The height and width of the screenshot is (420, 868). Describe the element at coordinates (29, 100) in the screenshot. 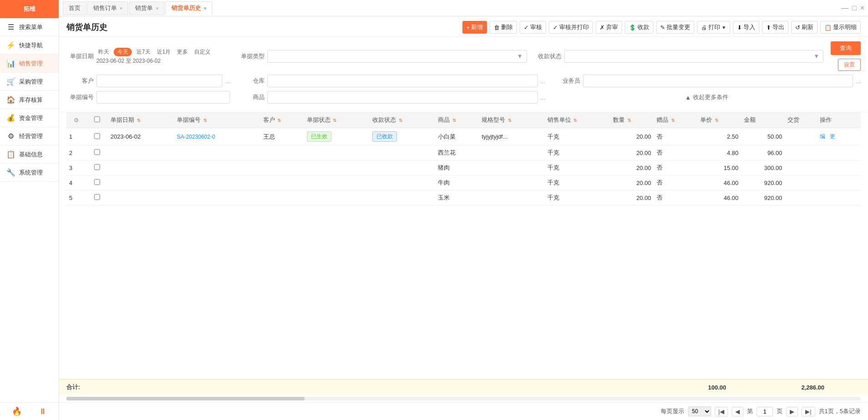

I see `sidebar-item-inventory: 🏠 库存核算` at that location.